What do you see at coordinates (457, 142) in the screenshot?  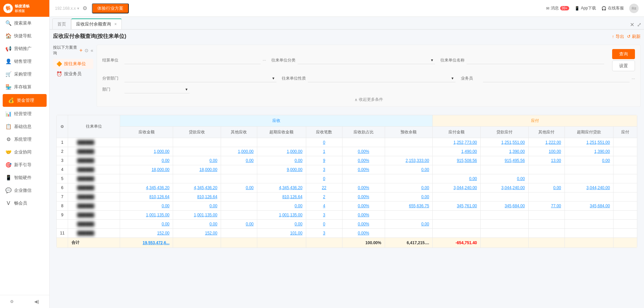 I see `cell-yingfu-amount: 1,252,773.00` at bounding box center [457, 142].